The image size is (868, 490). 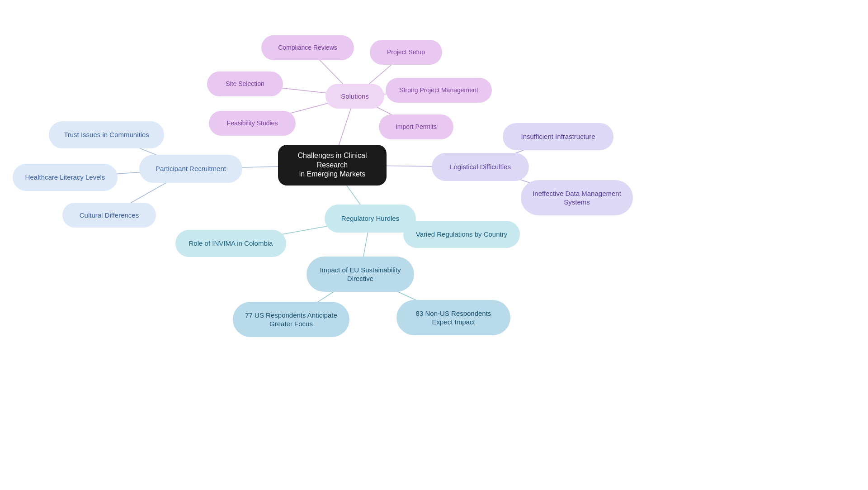 What do you see at coordinates (453, 318) in the screenshot?
I see `non-us83-node: 83 Non-US Respondents Expect Impact` at bounding box center [453, 318].